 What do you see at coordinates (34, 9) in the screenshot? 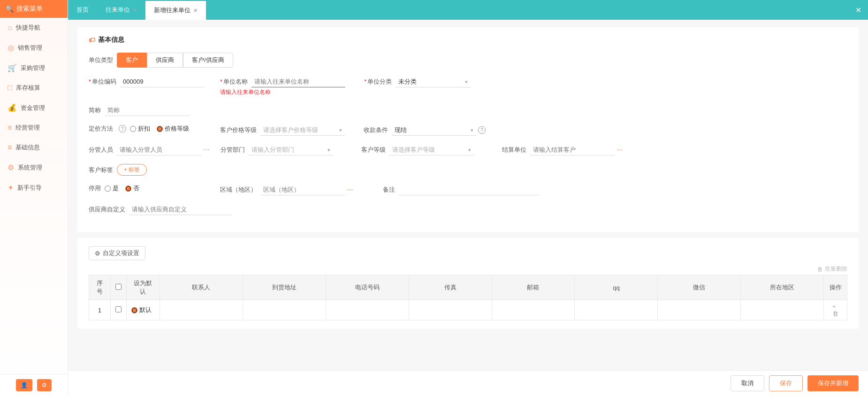
I see `search-menu-button: 🔍 搜索菜单` at bounding box center [34, 9].